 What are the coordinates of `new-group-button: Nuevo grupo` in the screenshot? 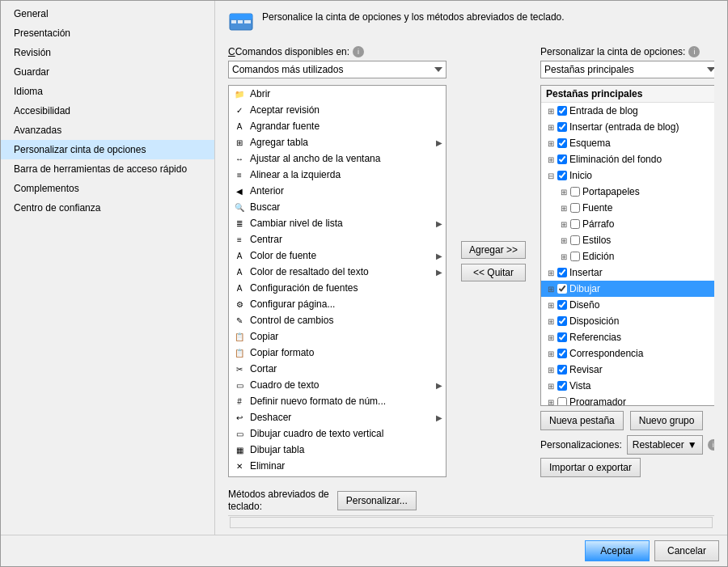 It's located at (667, 421).